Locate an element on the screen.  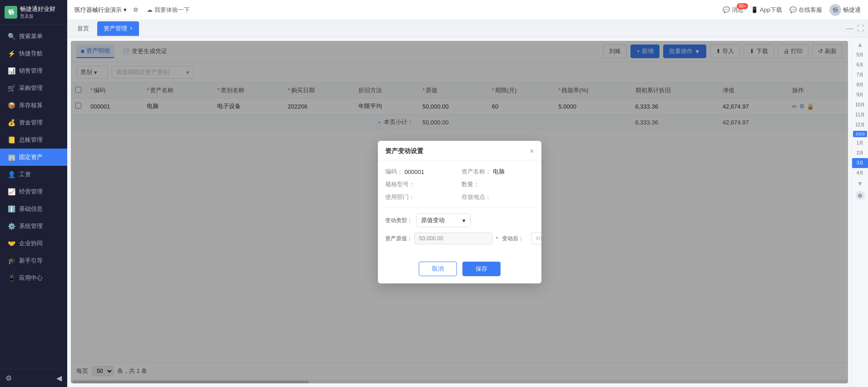
tab-asset-label: 资产管理 is located at coordinates (115, 29).